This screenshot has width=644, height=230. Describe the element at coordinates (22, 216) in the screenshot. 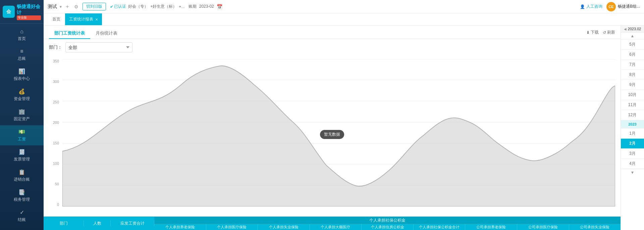

I see `sidebar-item-closing: ✓ 结账` at that location.